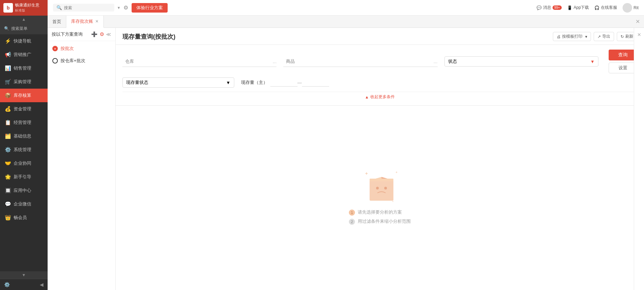 Image resolution: width=644 pixels, height=290 pixels. I want to click on sidebar-item-app-center: 🔲 应用中心, so click(24, 191).